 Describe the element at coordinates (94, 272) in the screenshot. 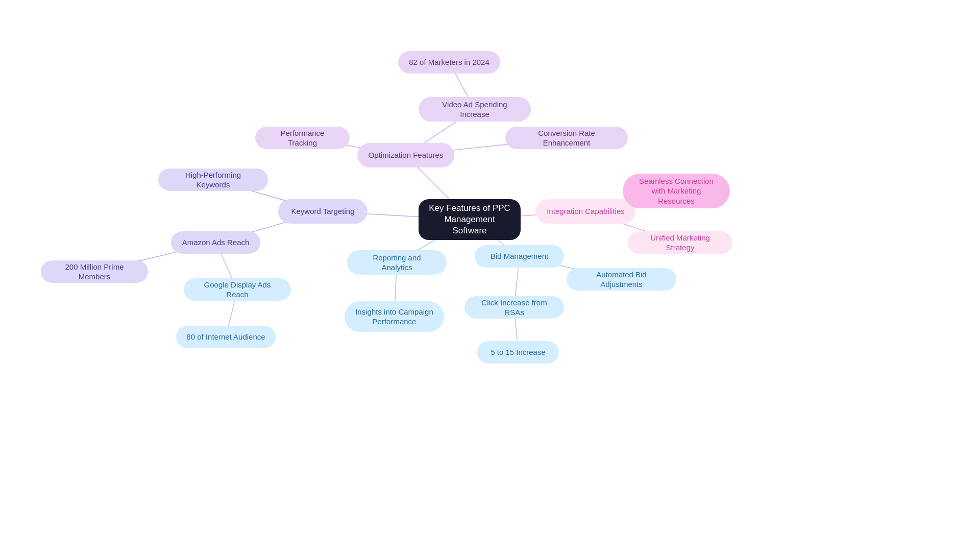

I see `node-primeMembers: 200 Million Prime Members` at that location.